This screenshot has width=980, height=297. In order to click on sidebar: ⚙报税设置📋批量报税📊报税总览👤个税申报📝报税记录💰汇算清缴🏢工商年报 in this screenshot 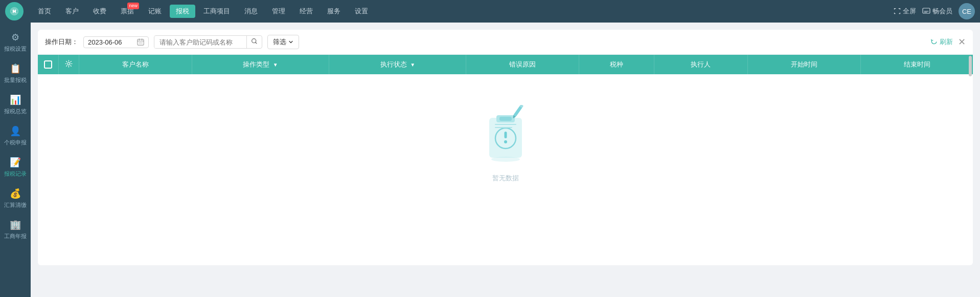, I will do `click(15, 160)`.